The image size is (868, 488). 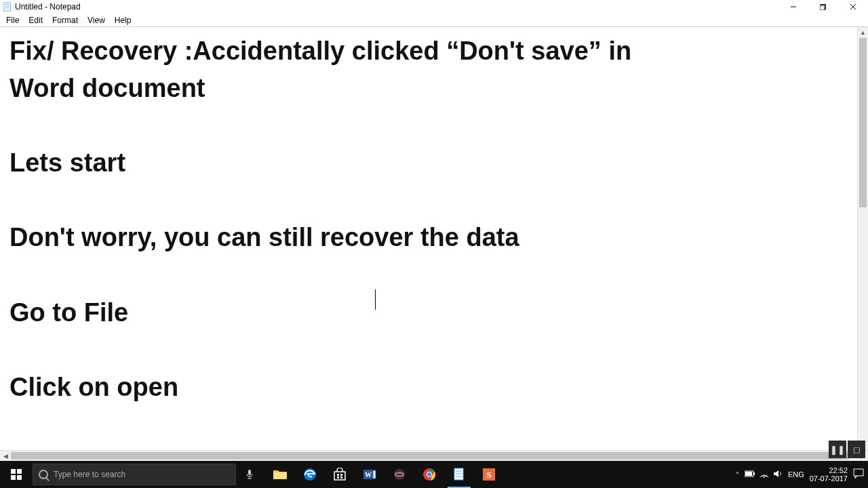 What do you see at coordinates (796, 474) in the screenshot?
I see `language-indicator: ENG` at bounding box center [796, 474].